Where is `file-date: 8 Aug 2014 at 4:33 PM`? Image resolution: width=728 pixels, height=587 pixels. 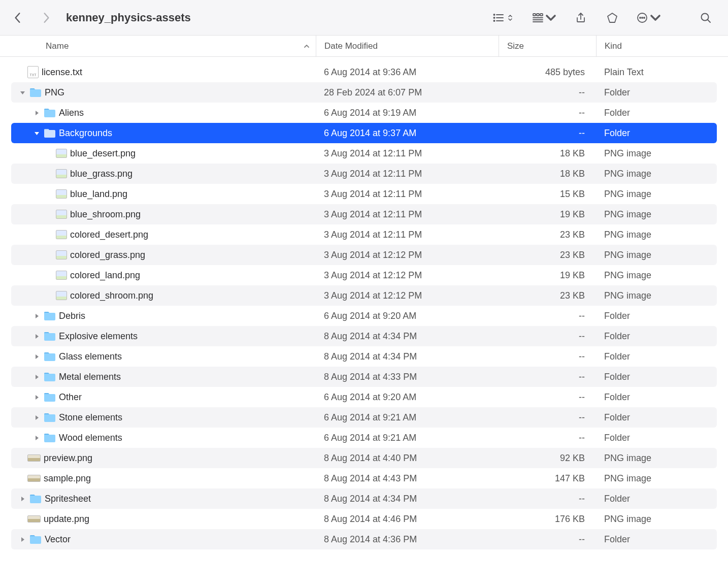
file-date: 8 Aug 2014 at 4:33 PM is located at coordinates (407, 377).